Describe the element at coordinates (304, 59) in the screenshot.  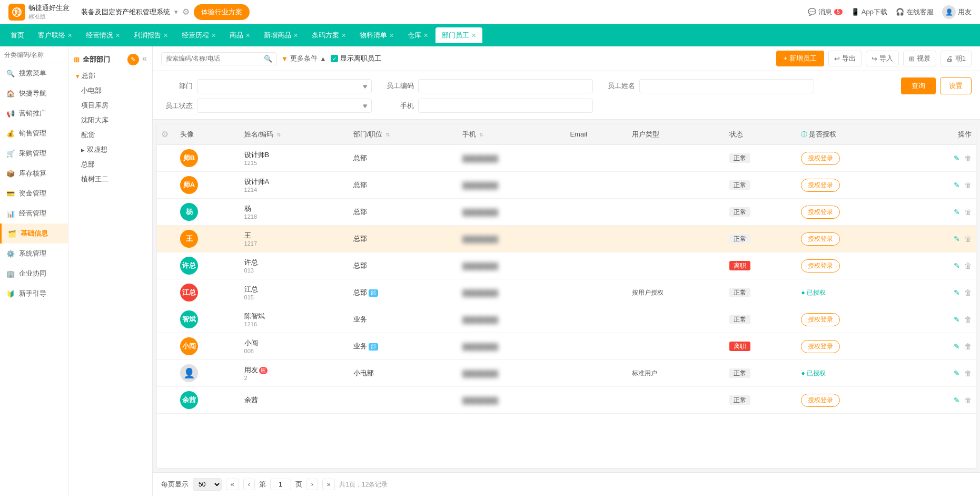
I see `more-filter-btn: ▼ 更多条件 ▲` at that location.